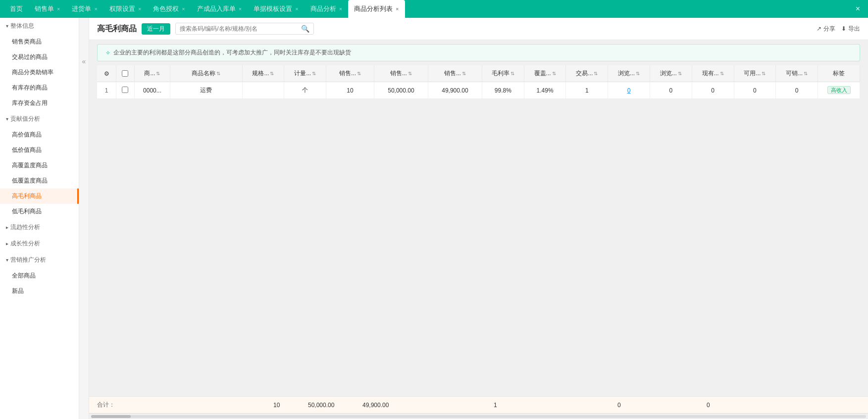 The height and width of the screenshot is (419, 868). Describe the element at coordinates (96, 9) in the screenshot. I see `tab-close-purchase: ×` at that location.